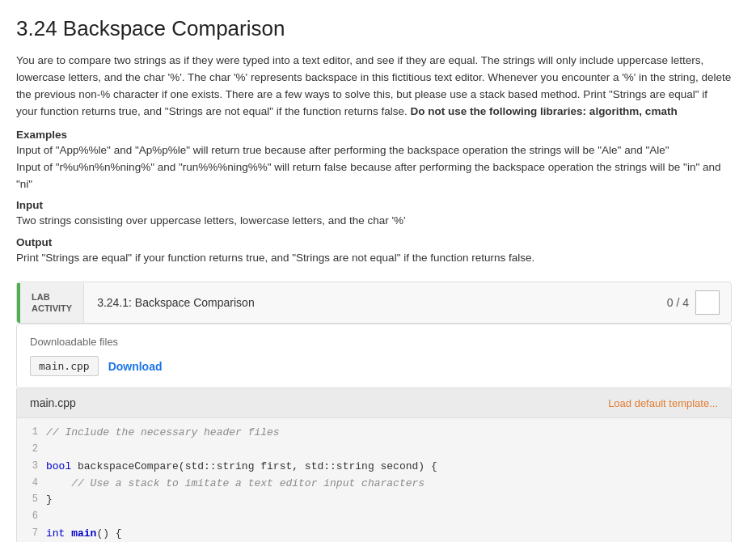  Describe the element at coordinates (374, 150) in the screenshot. I see `example1-text: Input of "App%%le" and "Ap%p%le" will re…` at that location.